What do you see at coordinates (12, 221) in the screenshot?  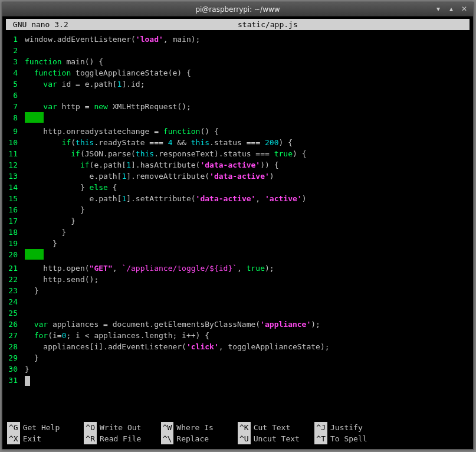 I see `line-number: 17` at bounding box center [12, 221].